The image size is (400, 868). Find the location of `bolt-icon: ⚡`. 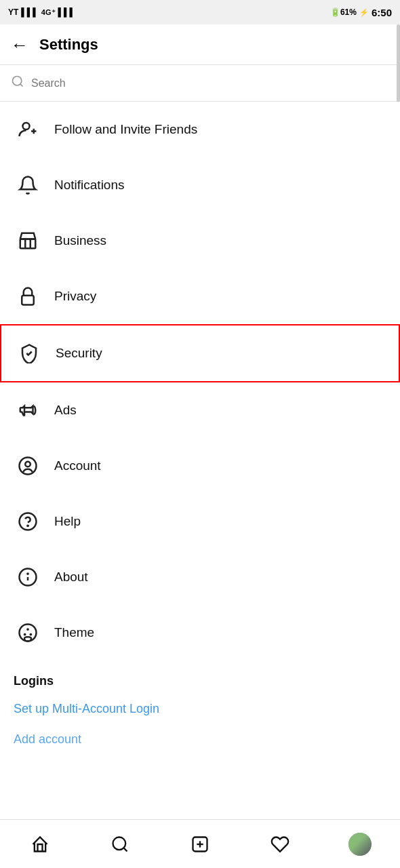

bolt-icon: ⚡ is located at coordinates (364, 12).